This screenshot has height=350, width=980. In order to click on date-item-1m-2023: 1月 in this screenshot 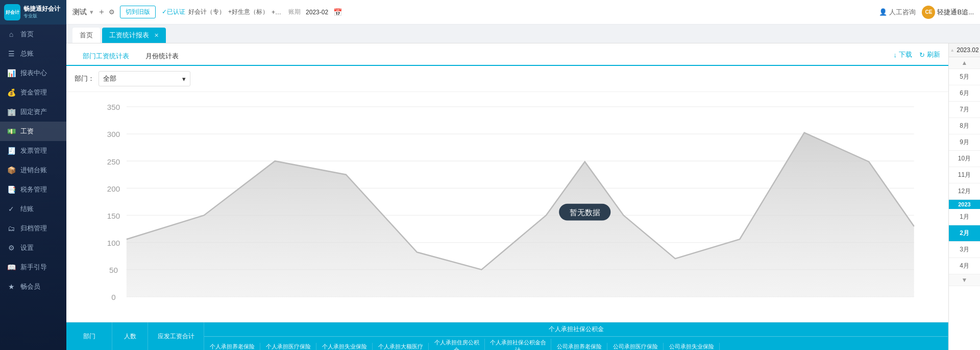, I will do `click(965, 217)`.